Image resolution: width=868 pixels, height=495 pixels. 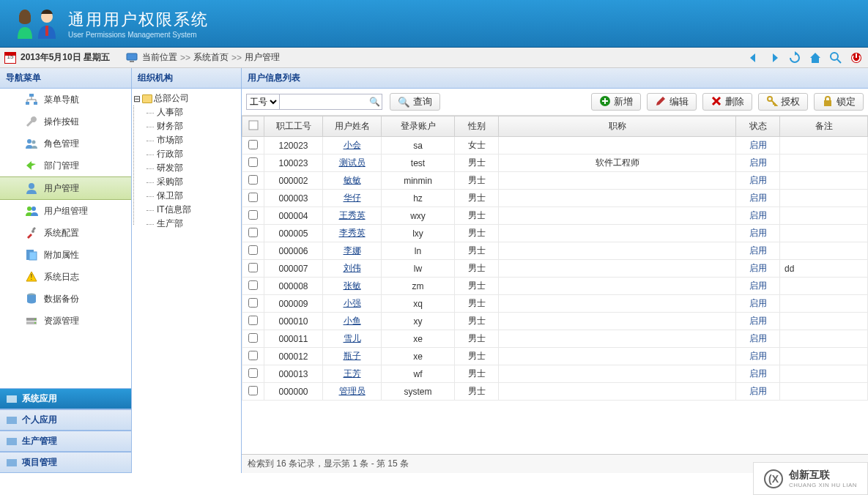 What do you see at coordinates (66, 299) in the screenshot?
I see `sidebar-item-db: 数据备份` at bounding box center [66, 299].